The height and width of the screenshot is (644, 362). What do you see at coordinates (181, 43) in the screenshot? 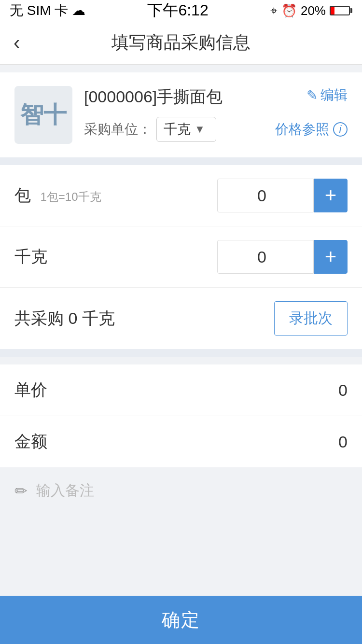
I see `nav-bar: ‹ 填写商品采购信息` at bounding box center [181, 43].